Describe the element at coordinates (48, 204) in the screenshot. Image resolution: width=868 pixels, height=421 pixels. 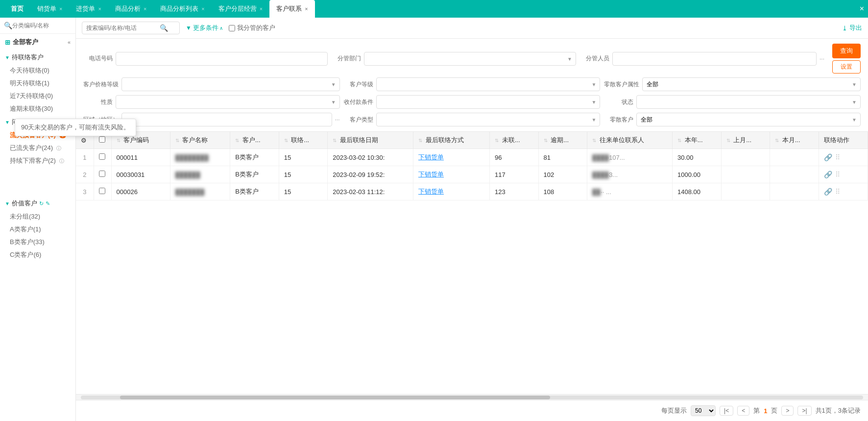
I see `edit-icon: ✎` at that location.